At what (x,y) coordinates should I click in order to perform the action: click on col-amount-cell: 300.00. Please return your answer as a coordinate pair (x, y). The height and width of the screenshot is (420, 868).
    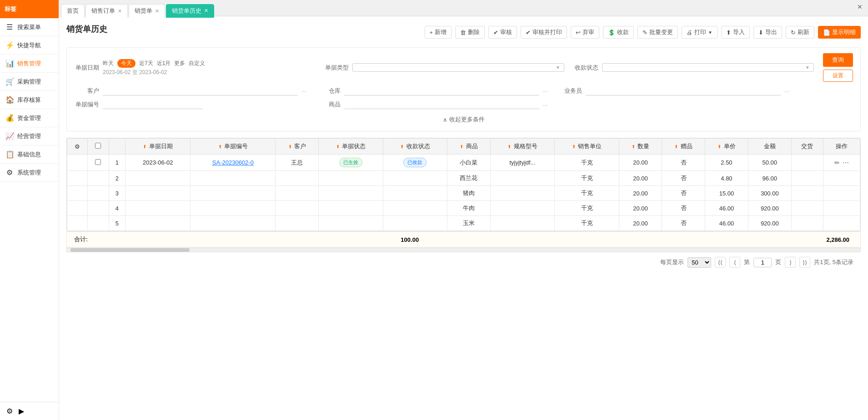
    Looking at the image, I should click on (769, 194).